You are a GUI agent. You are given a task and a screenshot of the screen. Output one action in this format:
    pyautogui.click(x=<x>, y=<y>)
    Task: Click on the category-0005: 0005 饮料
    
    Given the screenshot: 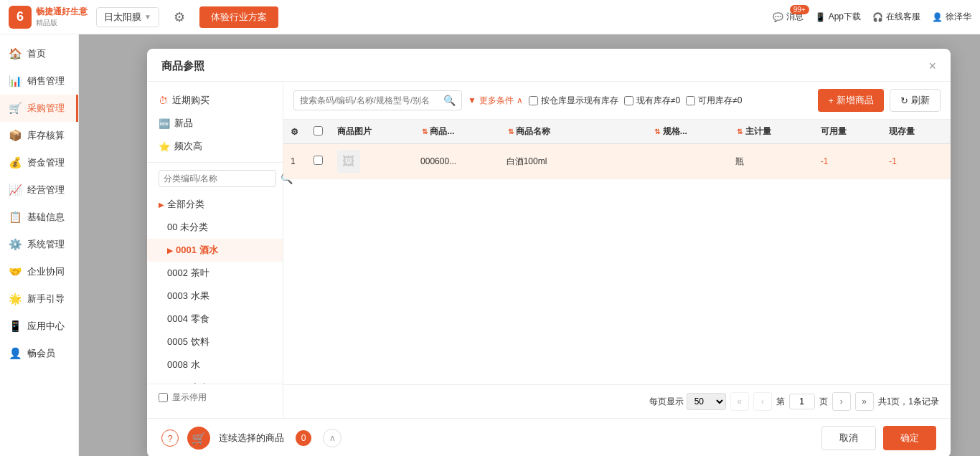 What is the action you would take?
    pyautogui.click(x=215, y=342)
    